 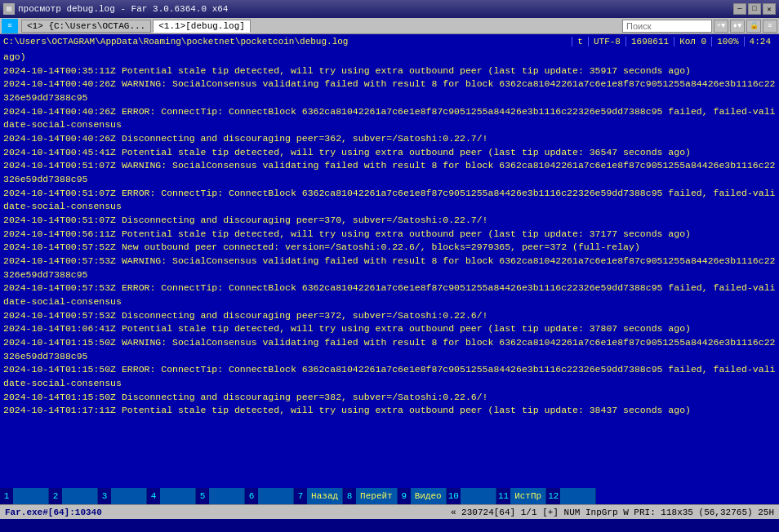 What do you see at coordinates (754, 26) in the screenshot?
I see `lock-button: 🔒` at bounding box center [754, 26].